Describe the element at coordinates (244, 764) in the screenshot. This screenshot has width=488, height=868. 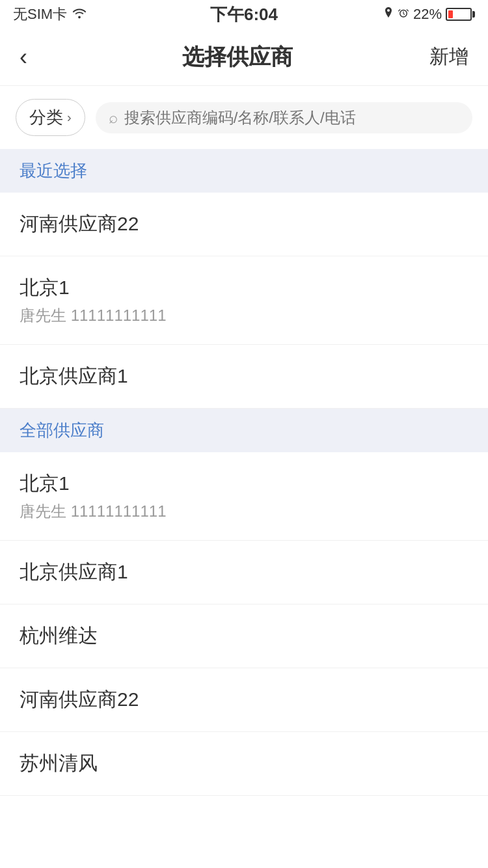
I see `item-name: 苏州清风` at that location.